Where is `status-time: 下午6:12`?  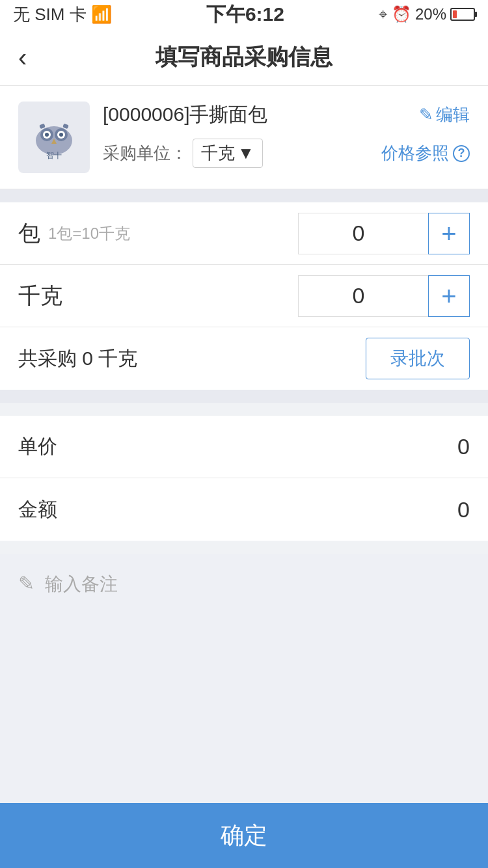 status-time: 下午6:12 is located at coordinates (245, 14).